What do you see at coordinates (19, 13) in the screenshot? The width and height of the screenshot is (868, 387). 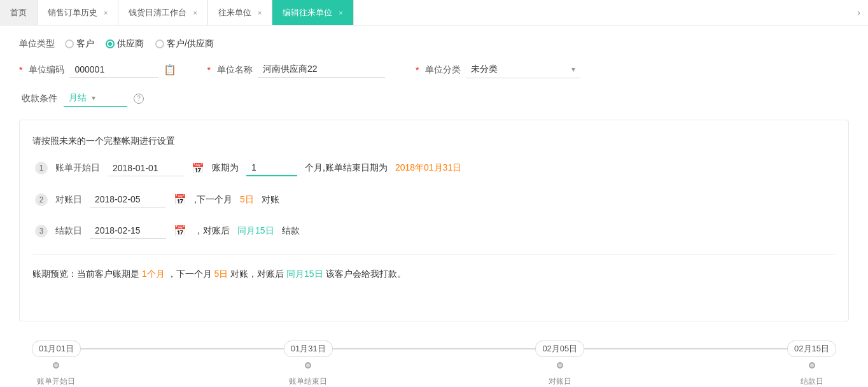 I see `tab-home: 首页` at bounding box center [19, 13].